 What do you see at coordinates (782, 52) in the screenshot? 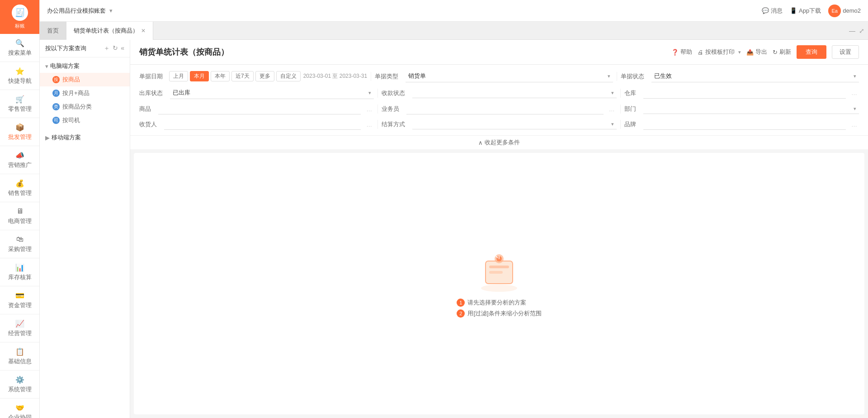
I see `refresh-btn: ↻ 刷新` at bounding box center [782, 52].